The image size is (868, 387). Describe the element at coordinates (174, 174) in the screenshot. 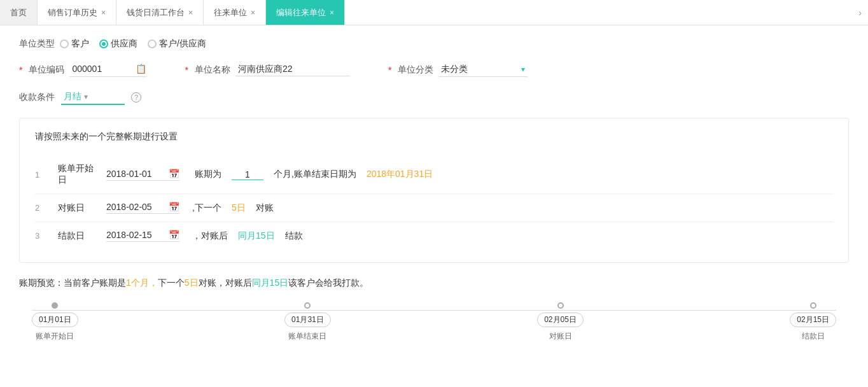

I see `period-cal-icon-1: 📅` at that location.